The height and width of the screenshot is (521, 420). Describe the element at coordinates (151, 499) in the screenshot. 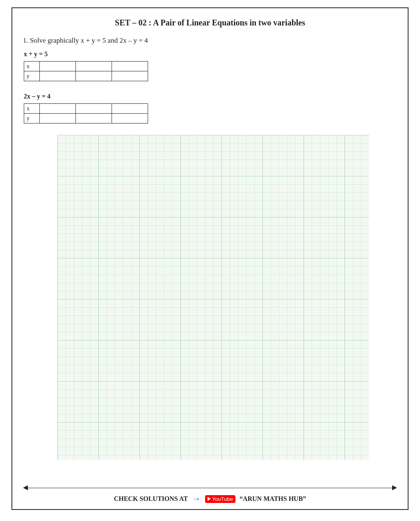

I see `check-solutions-label: CHECK SOLUTIONS AT` at that location.